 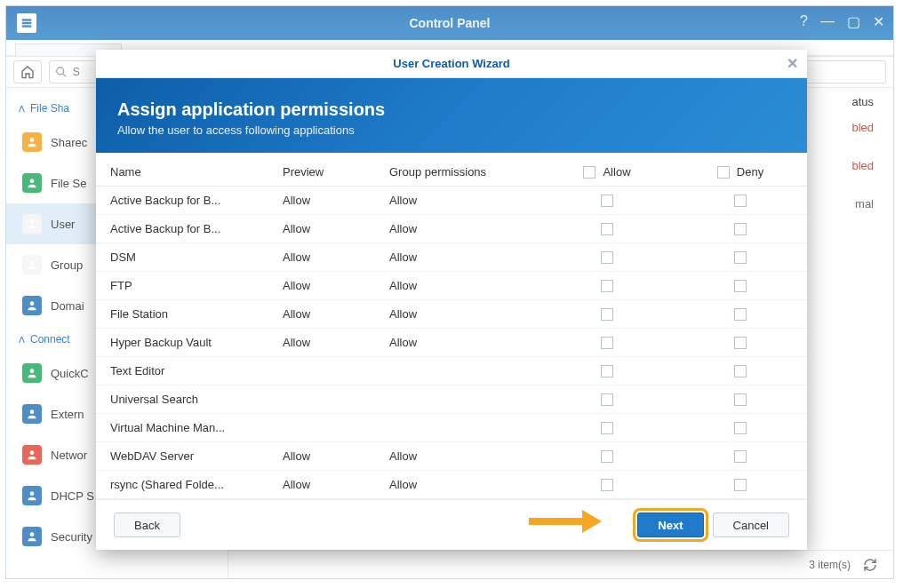 What do you see at coordinates (185, 371) in the screenshot?
I see `cell-name: Text Editor` at bounding box center [185, 371].